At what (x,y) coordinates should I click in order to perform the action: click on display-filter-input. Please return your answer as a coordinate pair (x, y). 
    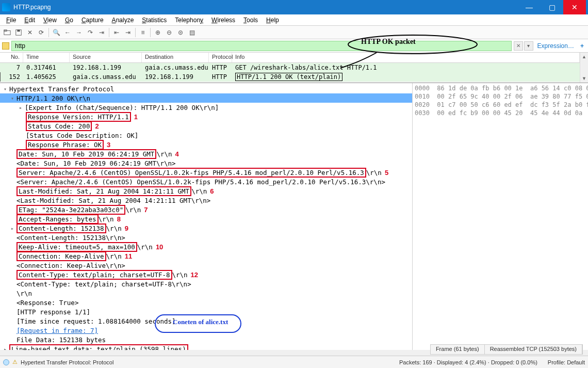
    Looking at the image, I should click on (262, 46).